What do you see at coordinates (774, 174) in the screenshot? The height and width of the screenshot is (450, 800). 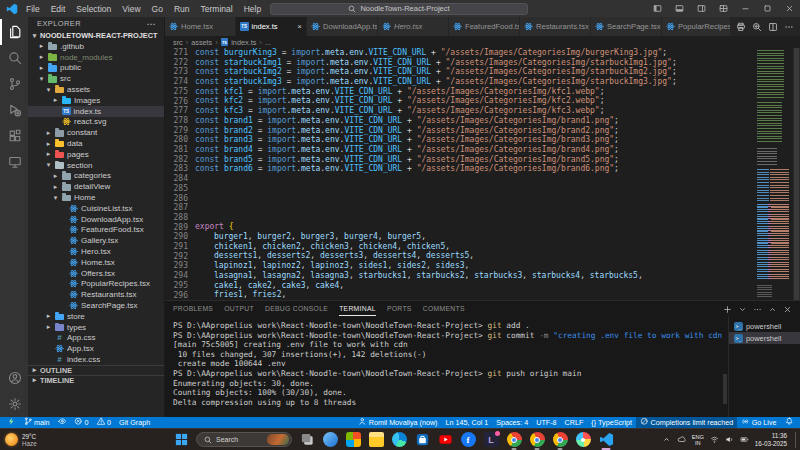 I see `minimap` at bounding box center [774, 174].